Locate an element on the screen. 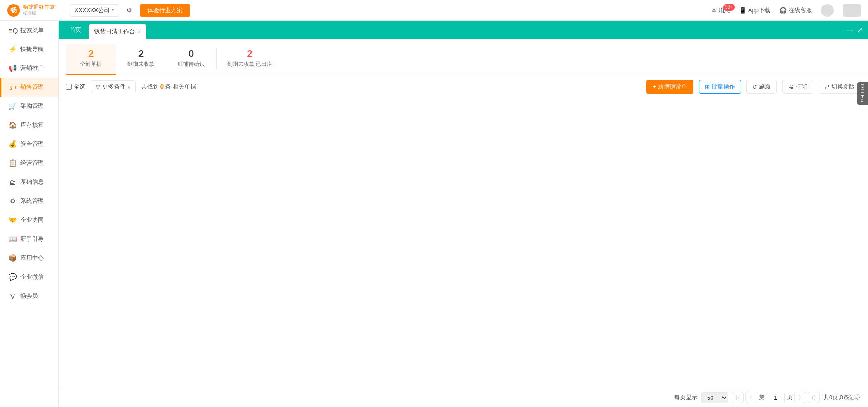  found-text: 共找到 0 条 相关单据 is located at coordinates (169, 87).